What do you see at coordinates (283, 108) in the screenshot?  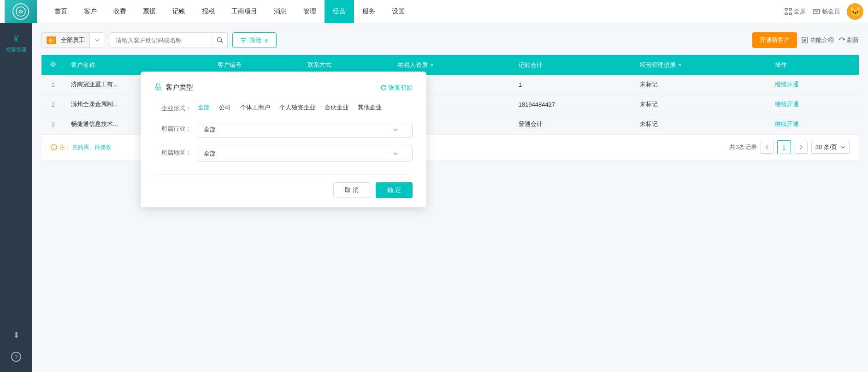 I see `enterprise-form-row: 企业形式： 全部 公司 个体工商户 个人独资企业 合伙企业 其他企业` at bounding box center [283, 108].